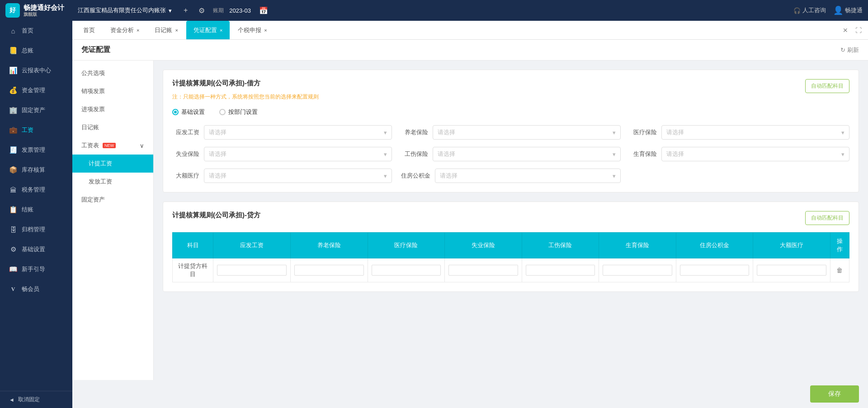 The image size is (868, 408). Describe the element at coordinates (406, 270) in the screenshot. I see `input-medical` at that location.